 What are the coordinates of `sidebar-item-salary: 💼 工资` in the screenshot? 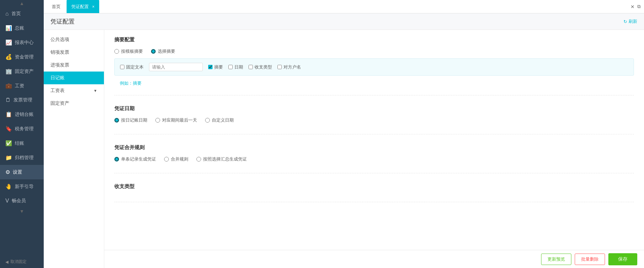 It's located at (22, 86).